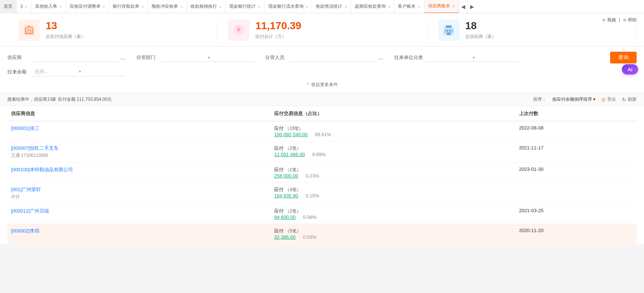 This screenshot has width=644, height=293. I want to click on nav-tab-cash-stat-label: 现金银行统计, so click(242, 7).